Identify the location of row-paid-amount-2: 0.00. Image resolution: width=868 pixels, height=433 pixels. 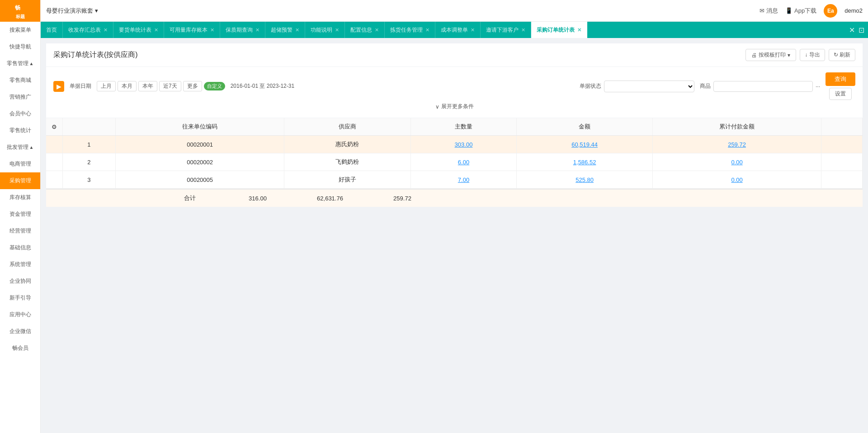
(737, 180).